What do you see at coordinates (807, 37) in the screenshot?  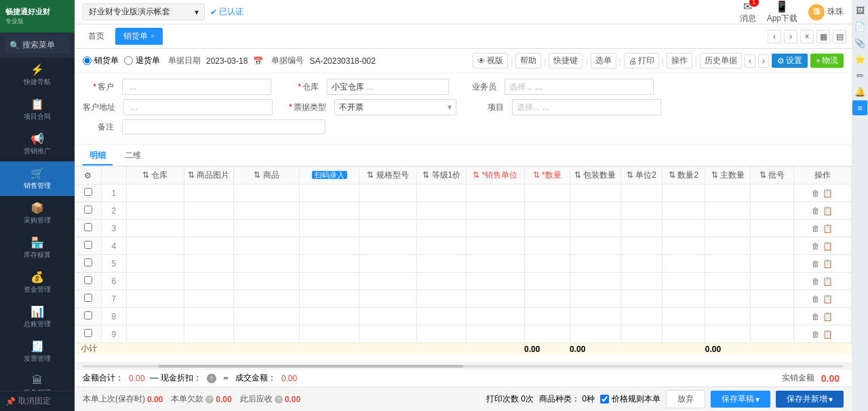 I see `tab-nav-close: ×` at bounding box center [807, 37].